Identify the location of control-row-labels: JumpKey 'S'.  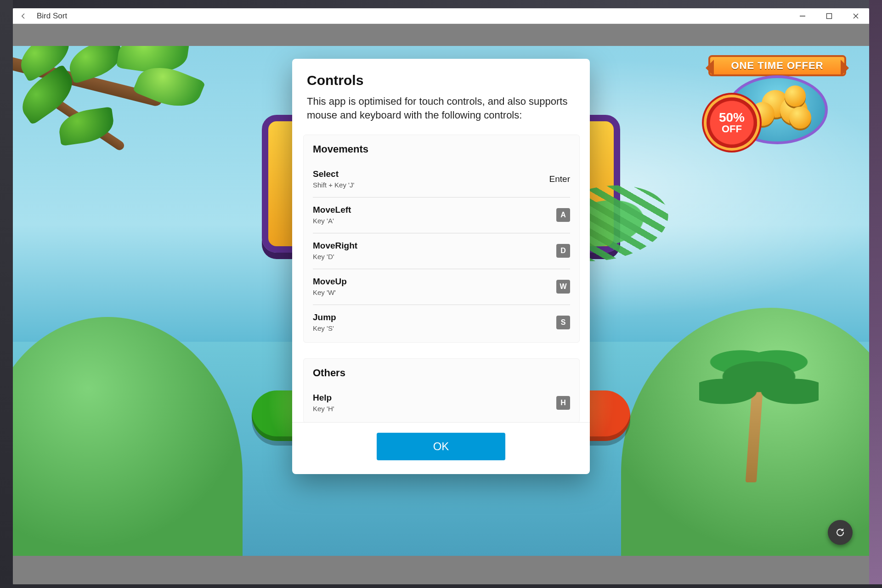
(435, 322).